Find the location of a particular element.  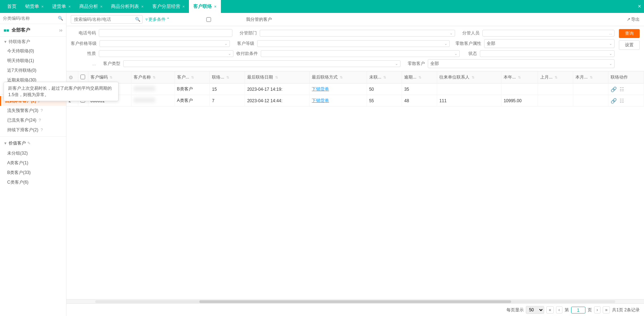

sort-this-year-icon: ⇅ is located at coordinates (519, 77).